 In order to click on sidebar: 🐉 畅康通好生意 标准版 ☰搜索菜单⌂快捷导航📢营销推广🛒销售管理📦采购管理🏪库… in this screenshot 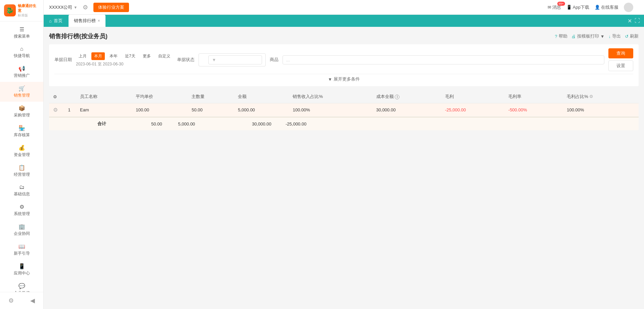, I will do `click(22, 154)`.